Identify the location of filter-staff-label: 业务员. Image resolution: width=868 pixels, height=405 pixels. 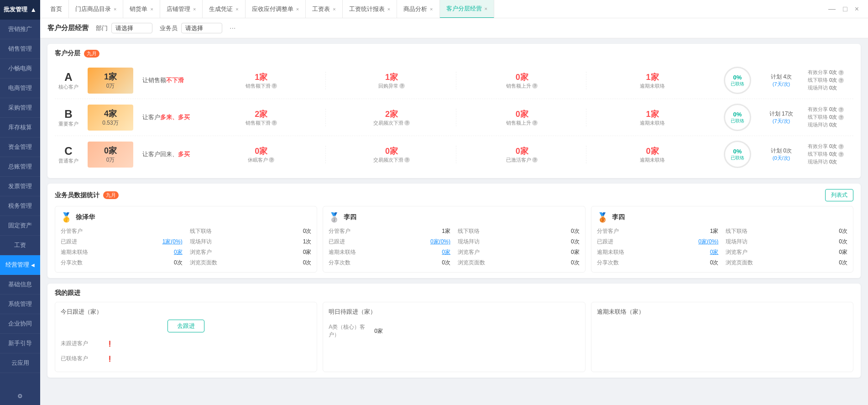
(169, 28).